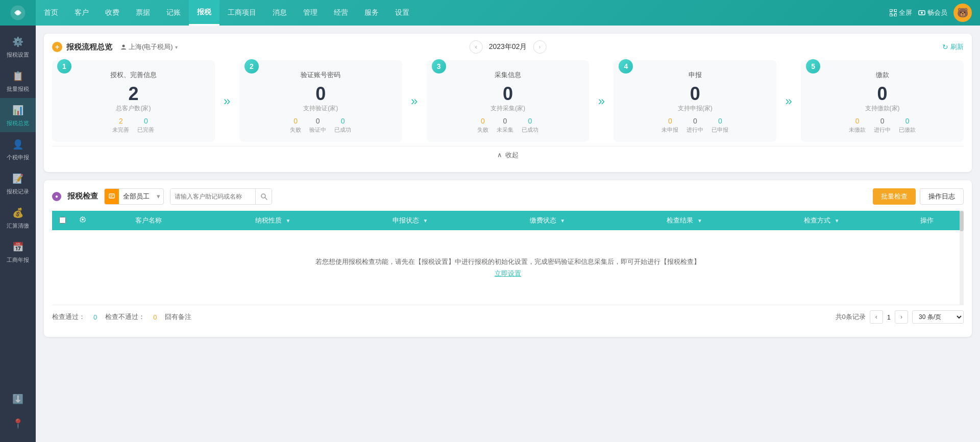 The image size is (980, 442). I want to click on step-5-title: 缴款, so click(882, 75).